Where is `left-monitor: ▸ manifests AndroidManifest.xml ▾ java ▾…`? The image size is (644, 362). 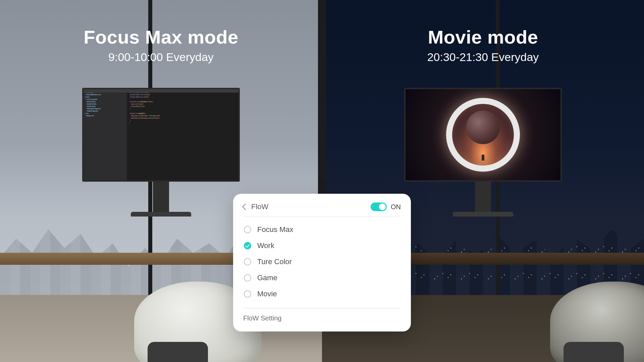
left-monitor: ▸ manifests AndroidManifest.xml ▾ java ▾… is located at coordinates (161, 152).